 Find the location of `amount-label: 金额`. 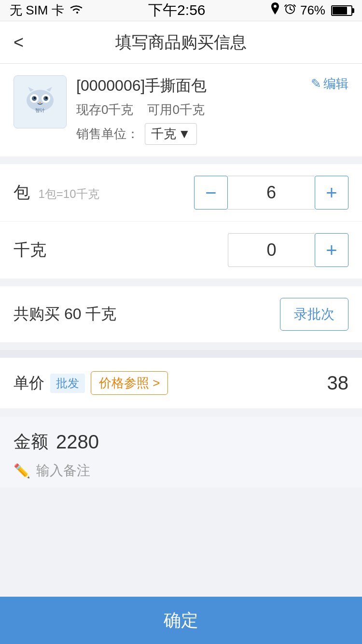

amount-label: 金额 is located at coordinates (31, 442).